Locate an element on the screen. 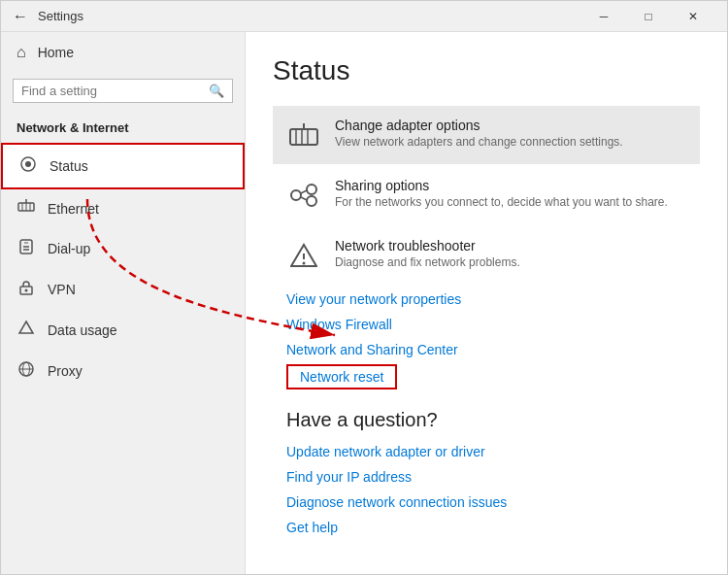 The height and width of the screenshot is (575, 728). sharing-options-title: Sharing options is located at coordinates (501, 186).